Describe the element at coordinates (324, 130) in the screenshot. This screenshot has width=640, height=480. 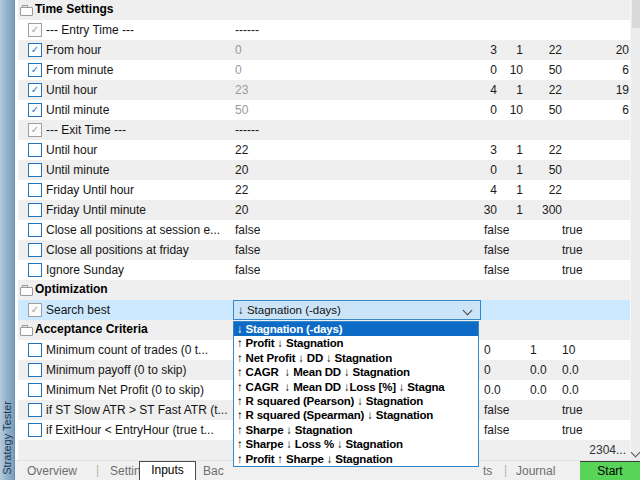
I see `param-row: --- Exit Time ---------` at that location.